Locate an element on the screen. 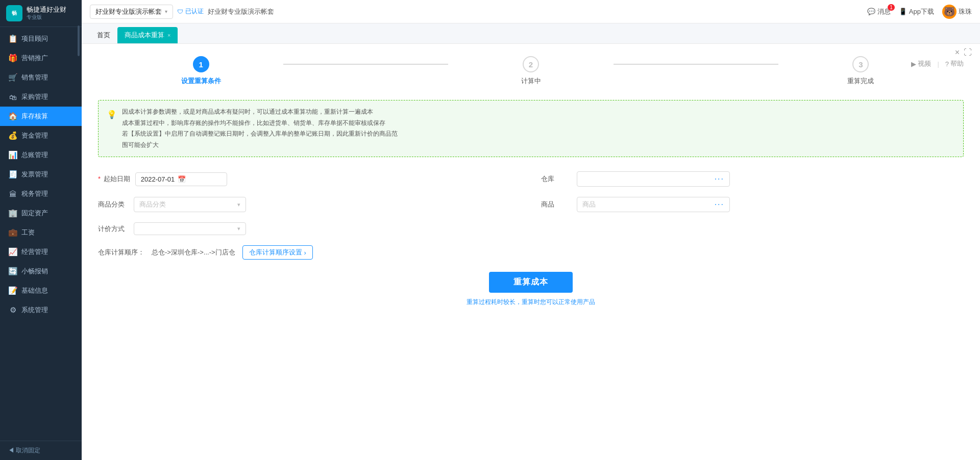  pricing-select: ▾ is located at coordinates (190, 228).